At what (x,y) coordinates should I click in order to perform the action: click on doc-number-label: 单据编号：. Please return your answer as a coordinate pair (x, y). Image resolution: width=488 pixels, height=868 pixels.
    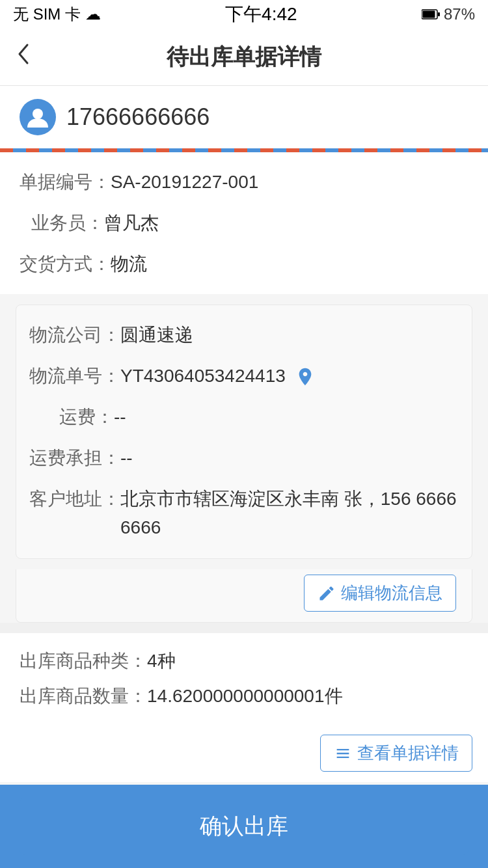
    Looking at the image, I should click on (65, 182).